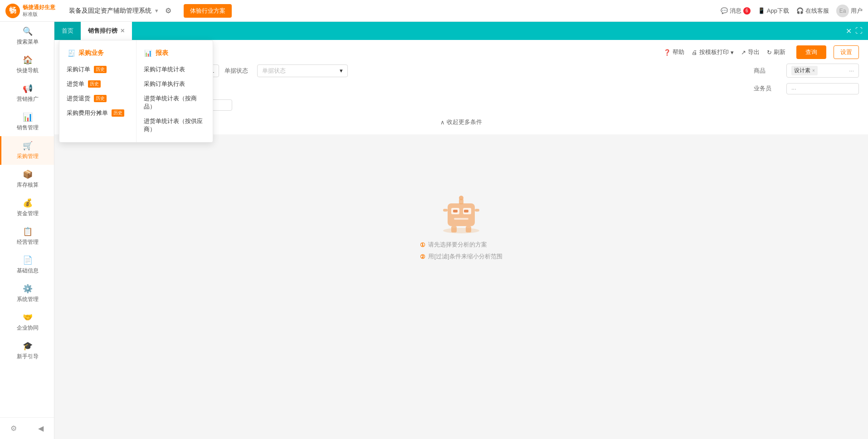 The width and height of the screenshot is (868, 439). I want to click on menu-item-goods-return: 进货退货 历史, so click(98, 99).